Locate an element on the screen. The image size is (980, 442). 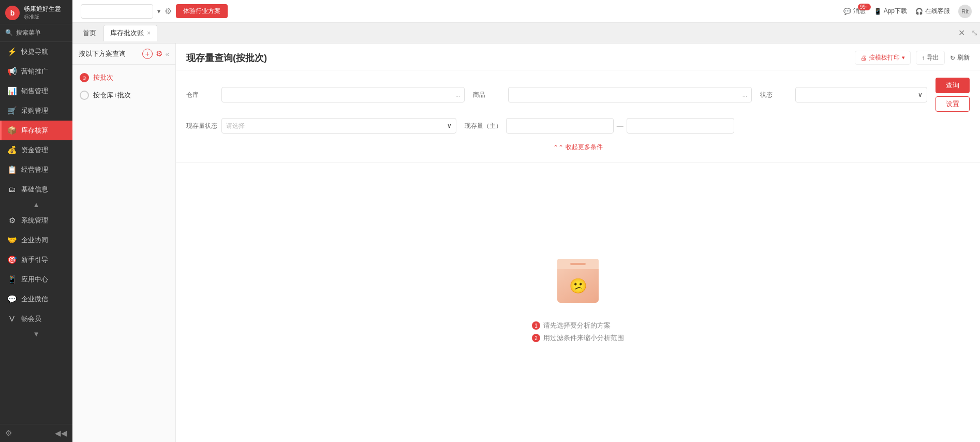
inventory-status-select: 请选择 ∨ is located at coordinates (339, 126).